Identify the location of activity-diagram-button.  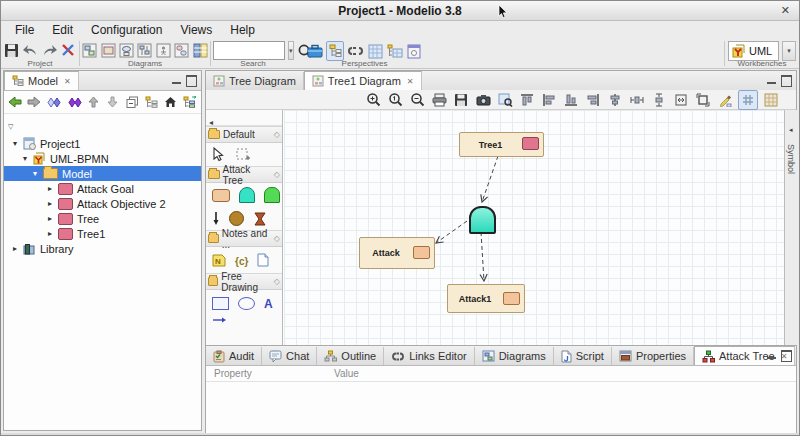
(164, 50).